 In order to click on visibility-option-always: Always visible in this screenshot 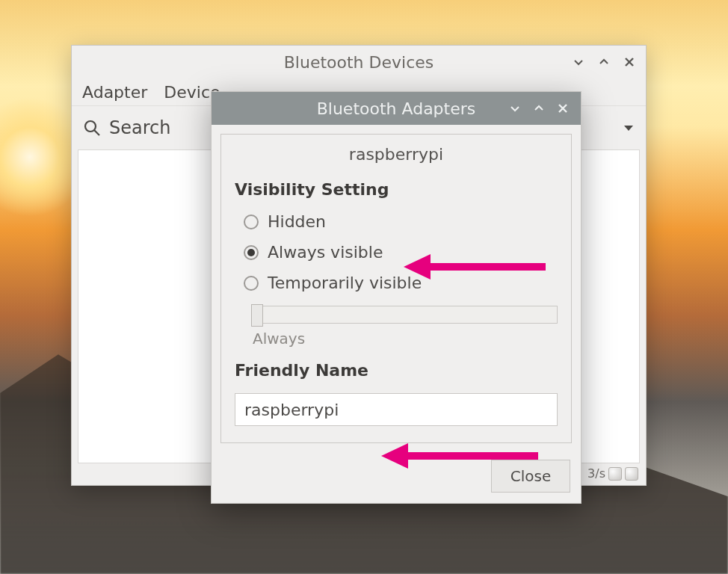, I will do `click(396, 253)`.